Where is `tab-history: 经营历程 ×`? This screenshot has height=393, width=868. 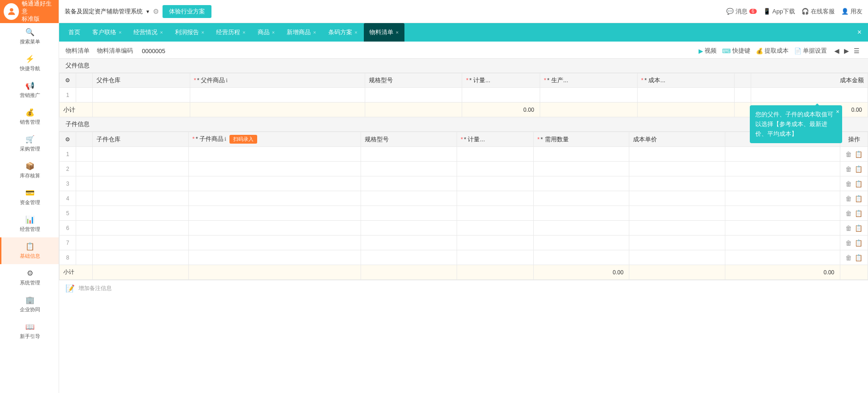 tab-history: 经营历程 × is located at coordinates (231, 32).